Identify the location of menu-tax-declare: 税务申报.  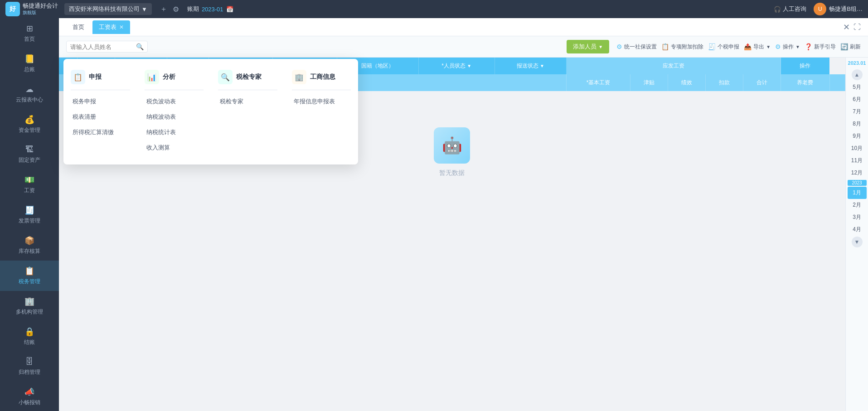
(101, 102).